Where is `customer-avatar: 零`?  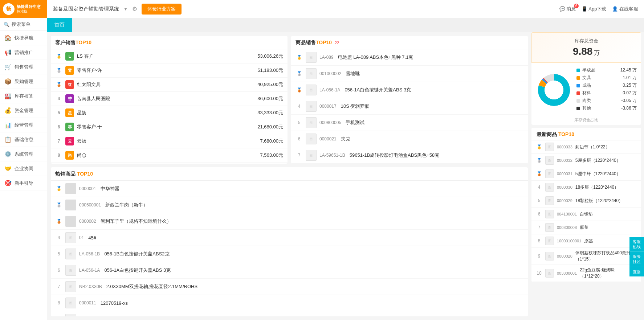 customer-avatar: 零 is located at coordinates (70, 127).